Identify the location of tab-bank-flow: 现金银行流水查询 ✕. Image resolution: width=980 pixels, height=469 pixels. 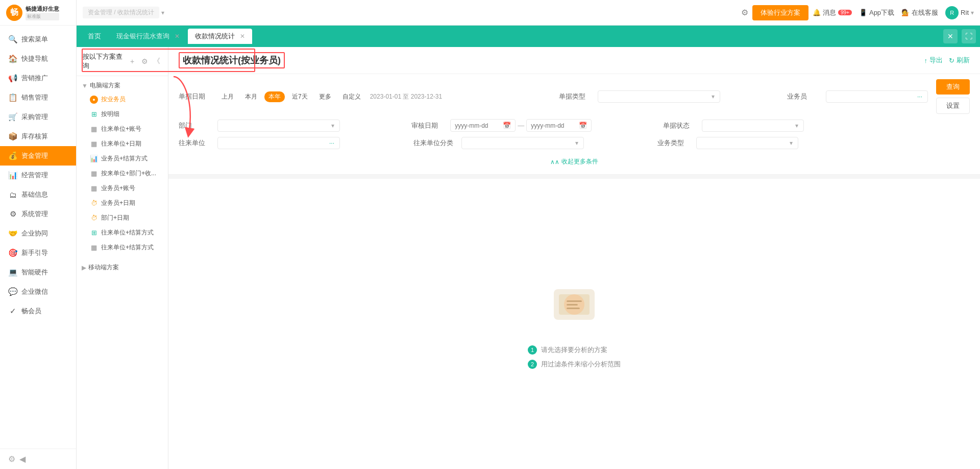
(148, 36).